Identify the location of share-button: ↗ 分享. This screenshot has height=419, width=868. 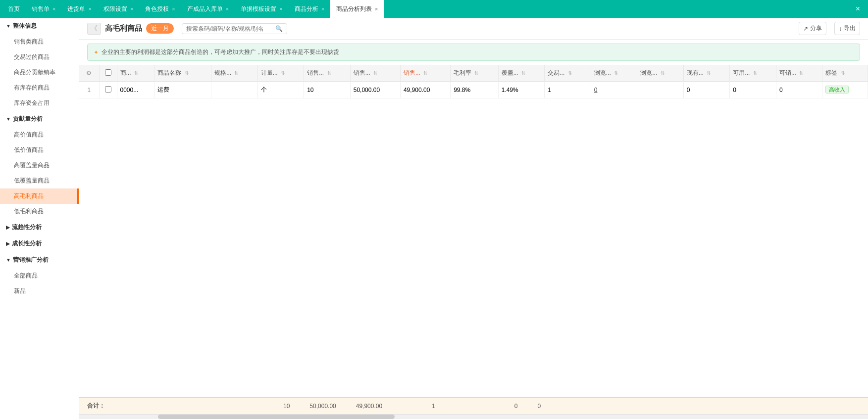
(813, 29).